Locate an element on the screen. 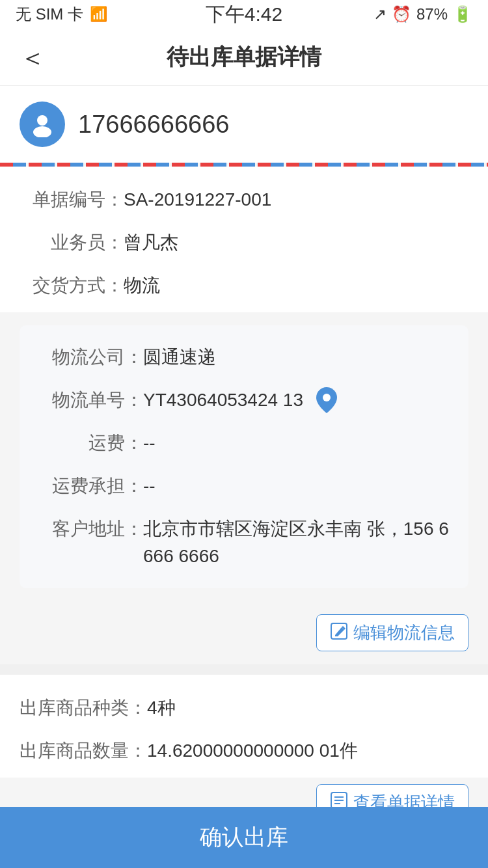  goods-type-label: 出库商品种类： is located at coordinates (83, 708).